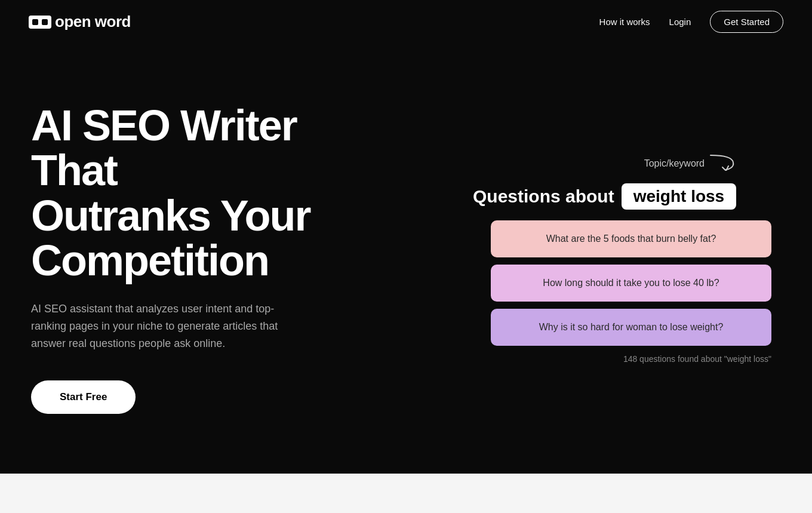 This screenshot has height=513, width=812. I want to click on nav-login: Login, so click(681, 21).